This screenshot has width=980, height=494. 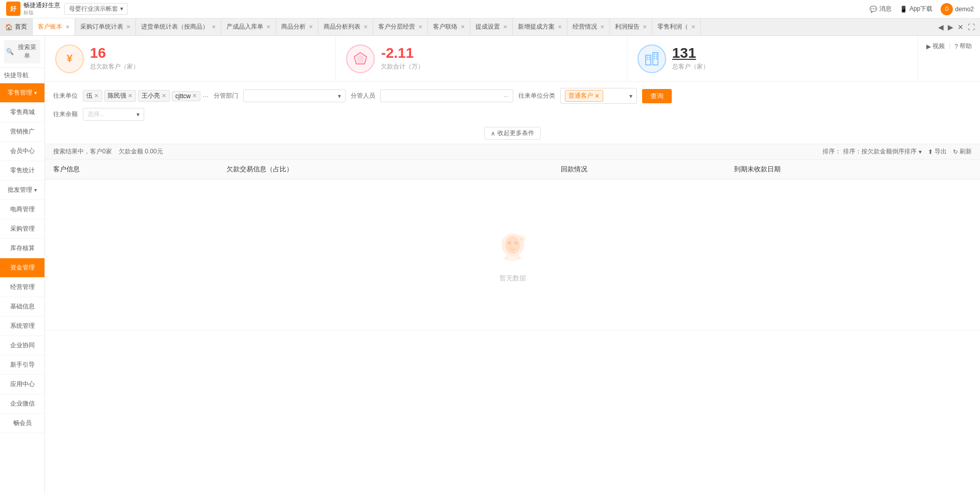 What do you see at coordinates (420, 27) in the screenshot?
I see `tab-close-customer-layer: ✕` at bounding box center [420, 27].